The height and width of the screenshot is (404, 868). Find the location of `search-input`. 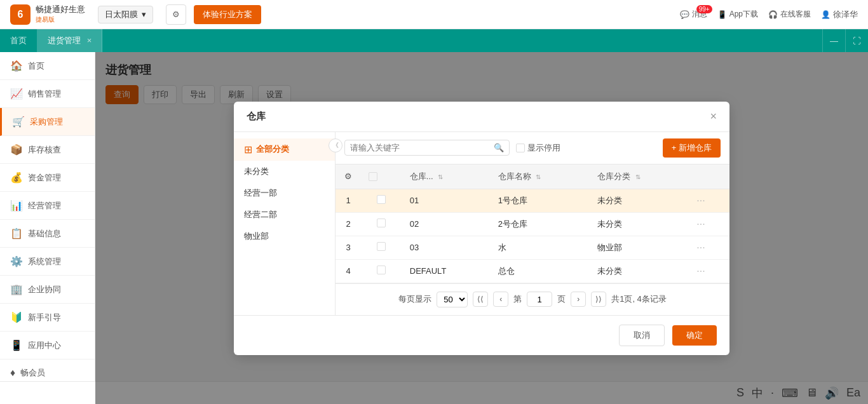

search-input is located at coordinates (422, 147).